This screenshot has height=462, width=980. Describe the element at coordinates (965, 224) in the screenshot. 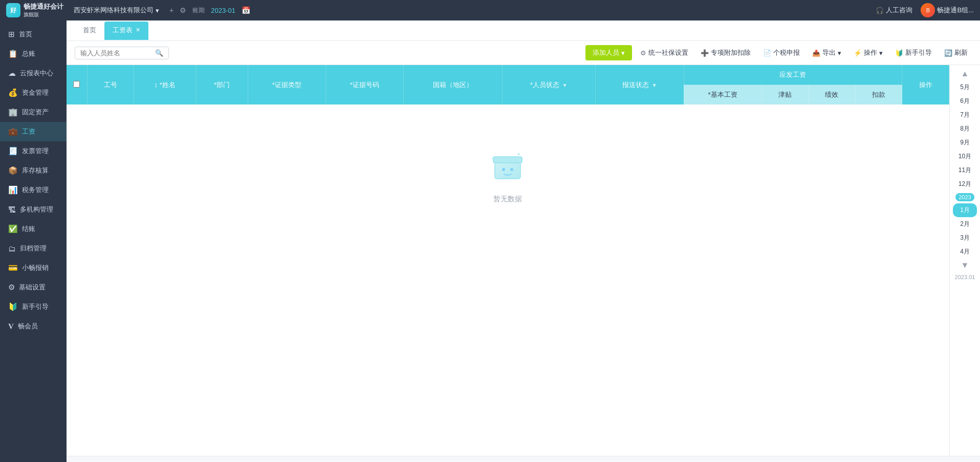

I see `period-month-2023-02: 2月` at that location.